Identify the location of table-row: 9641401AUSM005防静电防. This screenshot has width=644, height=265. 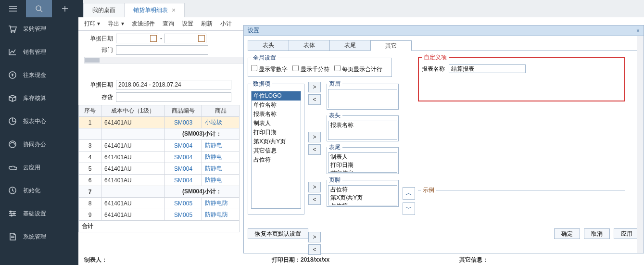
(159, 215).